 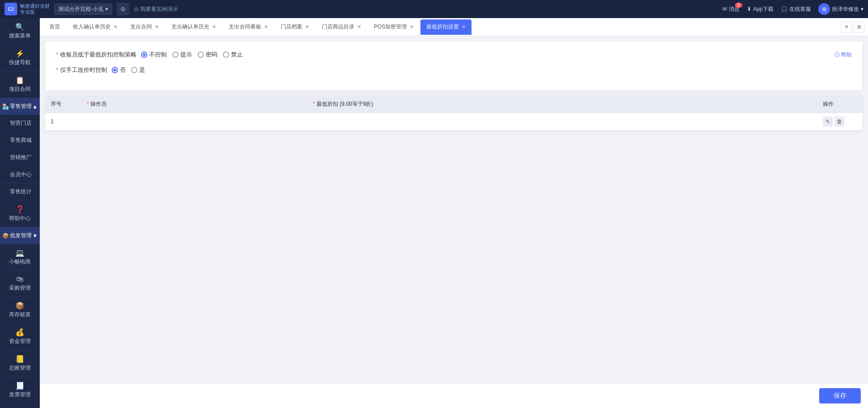 What do you see at coordinates (20, 406) in the screenshot?
I see `sidebar-item-tax-manage: 📑 税务管理` at bounding box center [20, 406].